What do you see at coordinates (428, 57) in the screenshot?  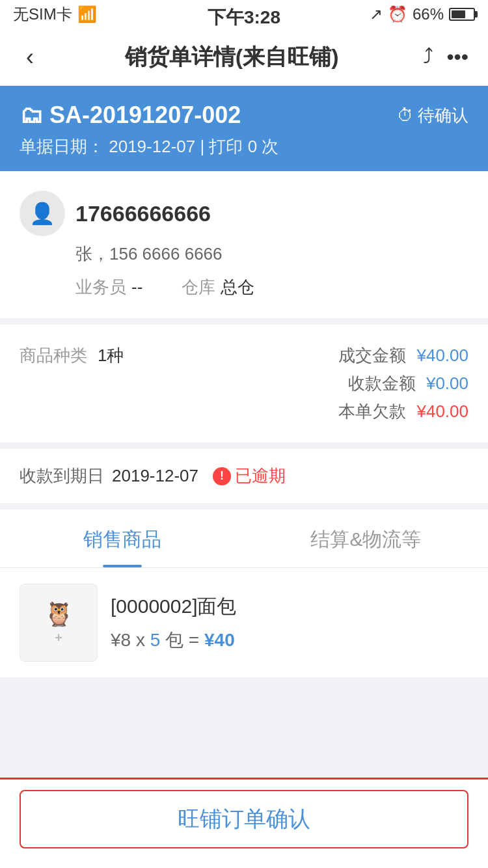 I see `share-button: ⤴` at bounding box center [428, 57].